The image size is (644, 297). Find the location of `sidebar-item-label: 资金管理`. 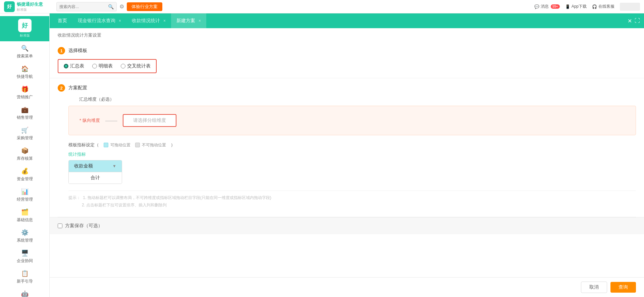

sidebar-item-label: 资金管理 is located at coordinates (25, 179).